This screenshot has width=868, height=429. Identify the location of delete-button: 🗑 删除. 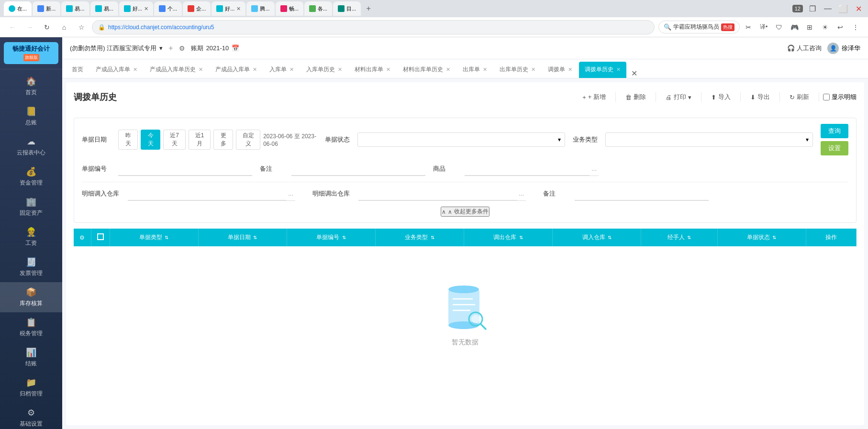
(635, 97).